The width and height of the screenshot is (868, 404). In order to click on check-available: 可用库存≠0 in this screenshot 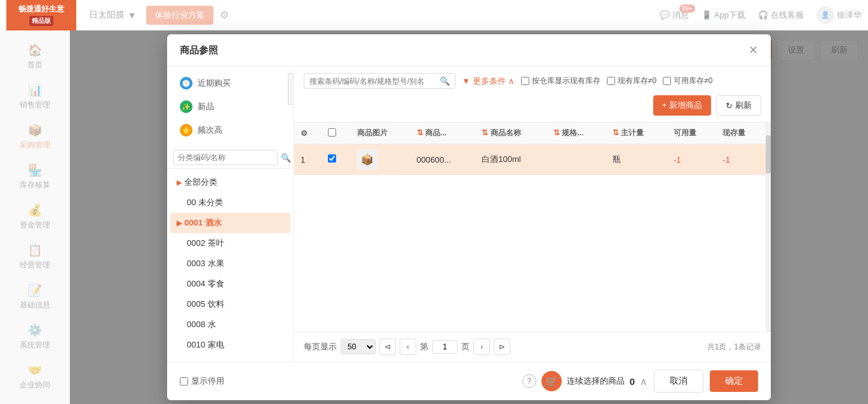, I will do `click(688, 81)`.